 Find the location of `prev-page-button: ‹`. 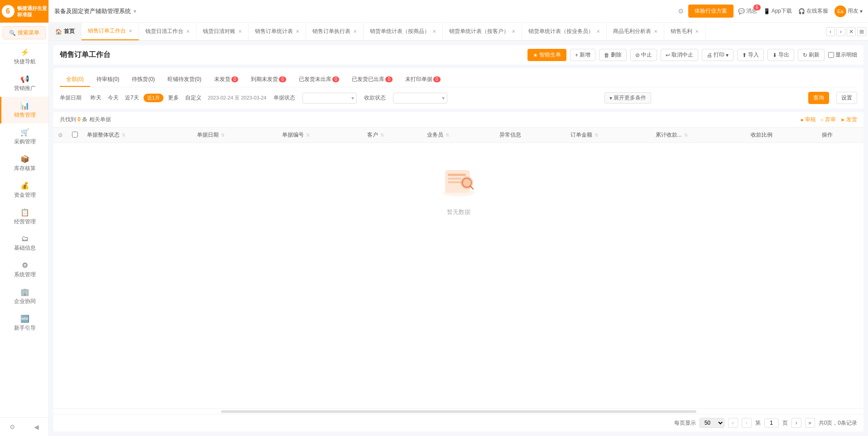

prev-page-button: ‹ is located at coordinates (747, 423).